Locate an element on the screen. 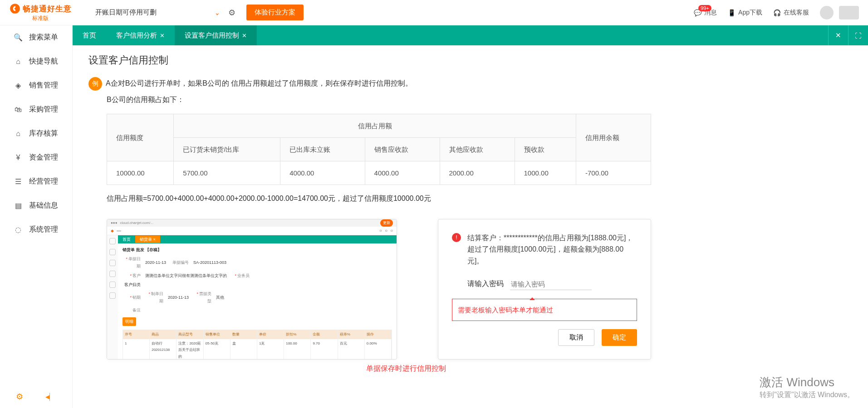 The height and width of the screenshot is (408, 868). dialog-message: 结算客户：************的信用占用额为[1888.00元]，超过了信用… is located at coordinates (552, 249).